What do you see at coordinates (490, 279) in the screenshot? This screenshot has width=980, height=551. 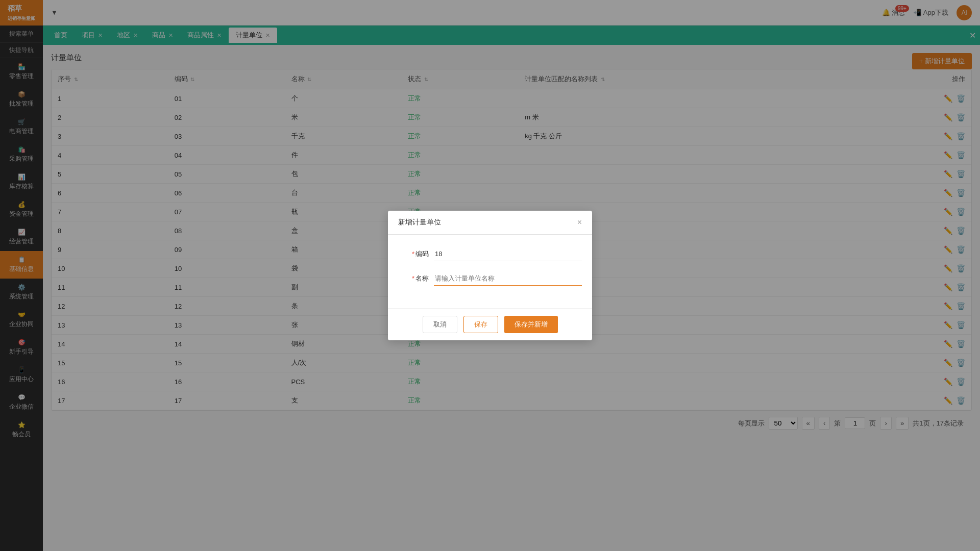 I see `name-form-row: 名称` at bounding box center [490, 279].